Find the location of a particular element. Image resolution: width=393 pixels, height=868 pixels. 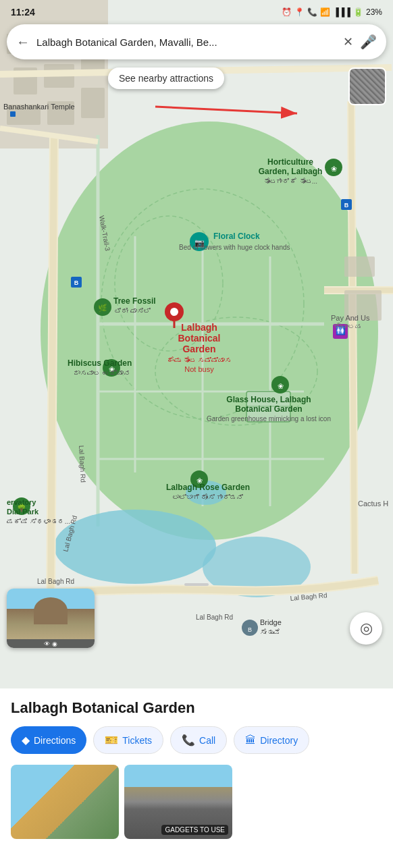

back-button: ← is located at coordinates (23, 42).